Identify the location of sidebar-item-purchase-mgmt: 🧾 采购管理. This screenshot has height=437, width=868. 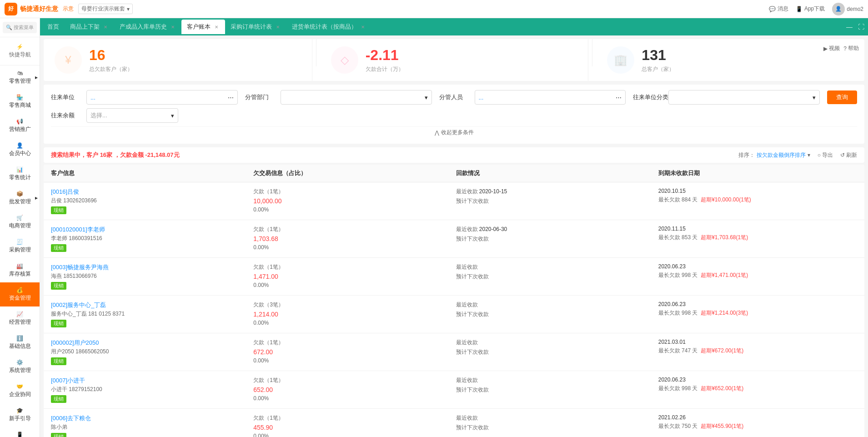
(20, 246).